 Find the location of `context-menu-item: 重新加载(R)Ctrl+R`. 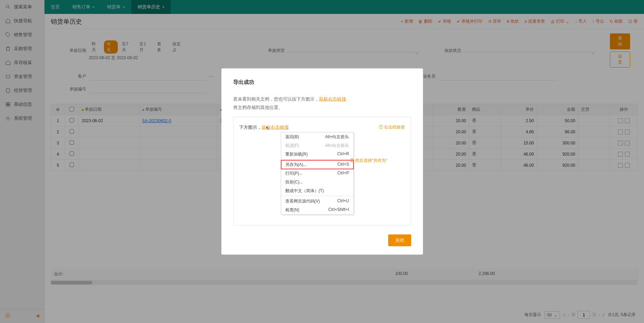

context-menu-item: 重新加载(R)Ctrl+R is located at coordinates (317, 155).